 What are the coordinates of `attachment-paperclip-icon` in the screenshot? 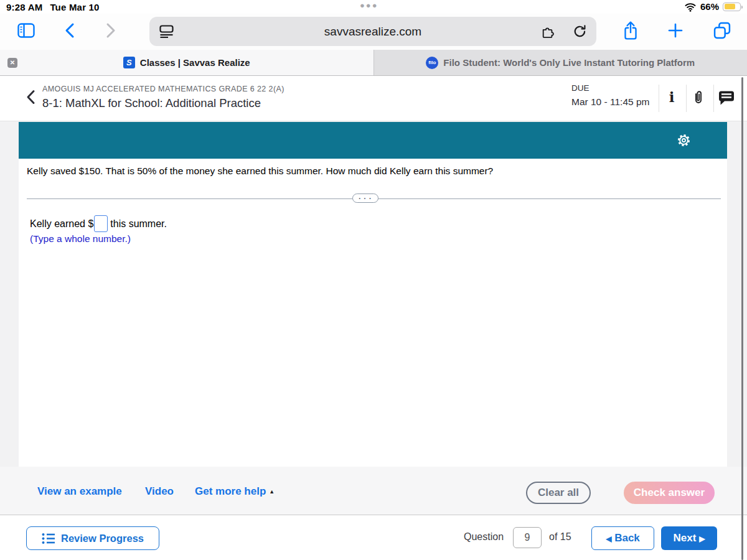 It's located at (698, 99).